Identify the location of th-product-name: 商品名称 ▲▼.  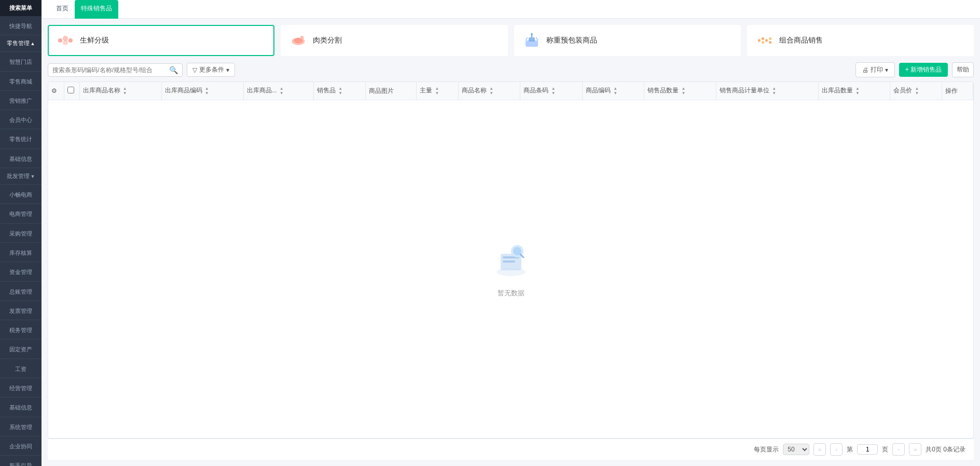
(490, 91).